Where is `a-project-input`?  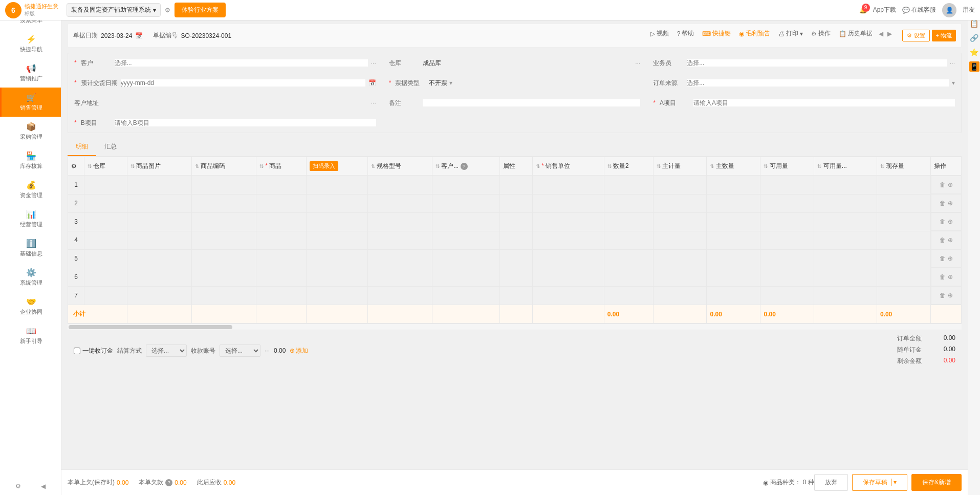 a-project-input is located at coordinates (824, 103).